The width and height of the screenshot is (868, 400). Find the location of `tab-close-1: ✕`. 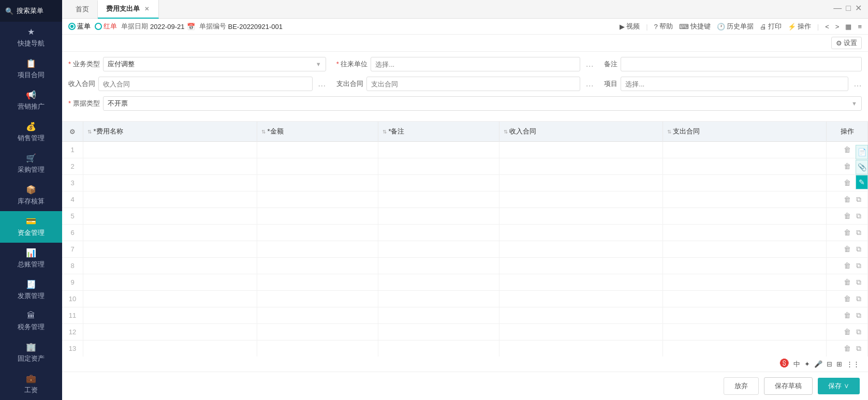

tab-close-1: ✕ is located at coordinates (146, 8).